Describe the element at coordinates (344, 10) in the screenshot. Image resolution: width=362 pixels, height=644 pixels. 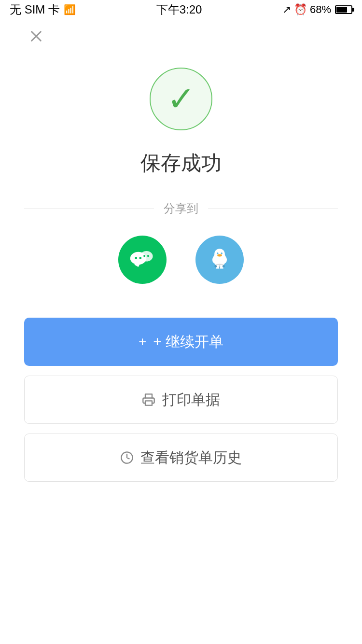
I see `battery-icon` at that location.